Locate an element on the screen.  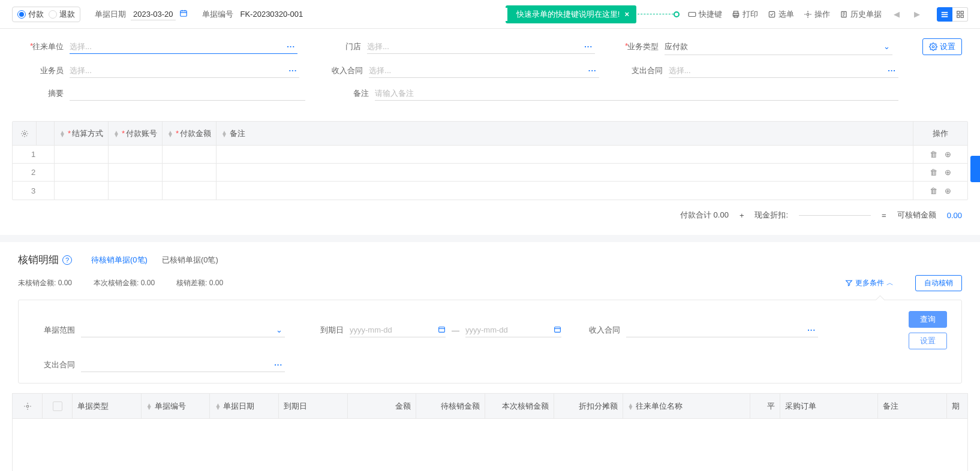
col2-no: ▲▼单据编号 is located at coordinates (176, 406).